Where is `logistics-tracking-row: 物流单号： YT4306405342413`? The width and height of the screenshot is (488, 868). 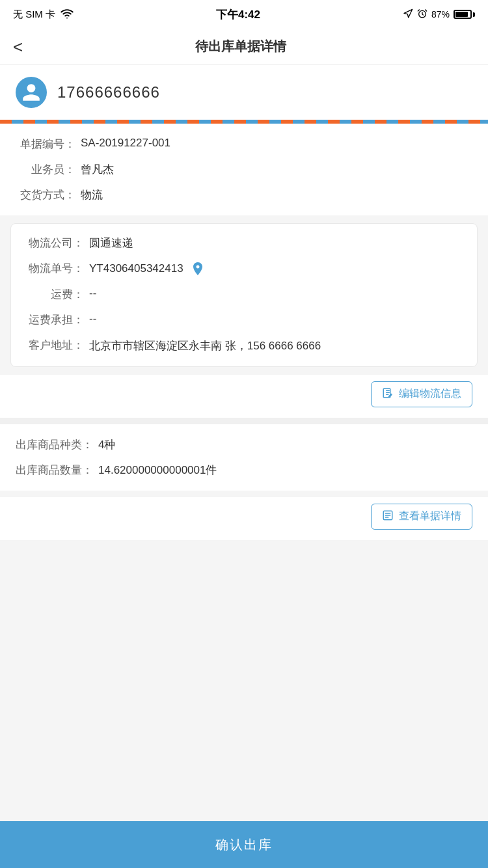 logistics-tracking-row: 物流单号： YT4306405342413 is located at coordinates (244, 269).